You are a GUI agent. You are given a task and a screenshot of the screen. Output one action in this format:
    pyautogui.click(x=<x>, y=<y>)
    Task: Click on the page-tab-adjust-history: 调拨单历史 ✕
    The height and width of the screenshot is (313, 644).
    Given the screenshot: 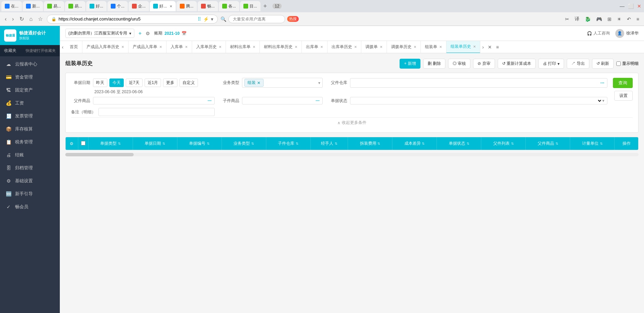 What is the action you would take?
    pyautogui.click(x=404, y=47)
    